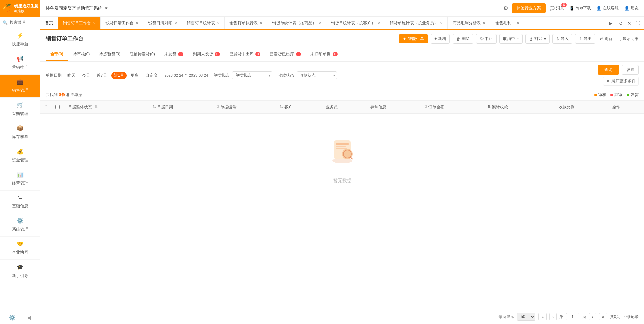 This screenshot has height=324, width=644. Describe the element at coordinates (452, 107) in the screenshot. I see `th-amount: ⇅ 订单金额` at that location.